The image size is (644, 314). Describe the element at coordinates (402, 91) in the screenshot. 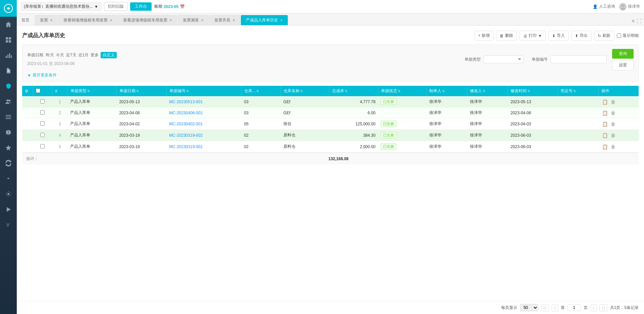

I see `th-status: 单据状态⇅` at that location.